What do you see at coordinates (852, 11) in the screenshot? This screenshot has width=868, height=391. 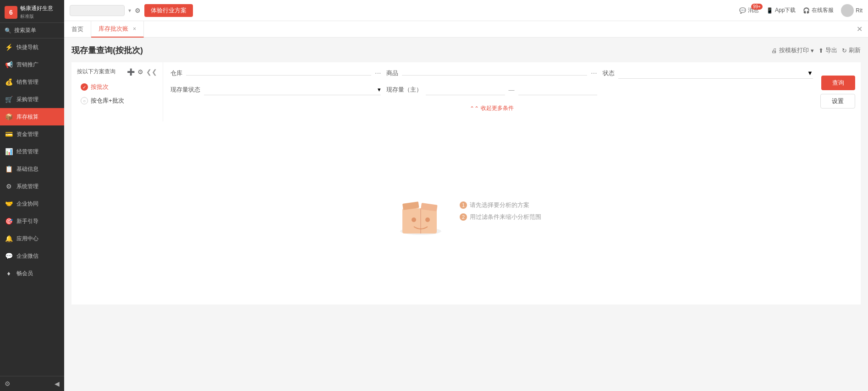 I see `user-avatar-btn: Rit` at bounding box center [852, 11].